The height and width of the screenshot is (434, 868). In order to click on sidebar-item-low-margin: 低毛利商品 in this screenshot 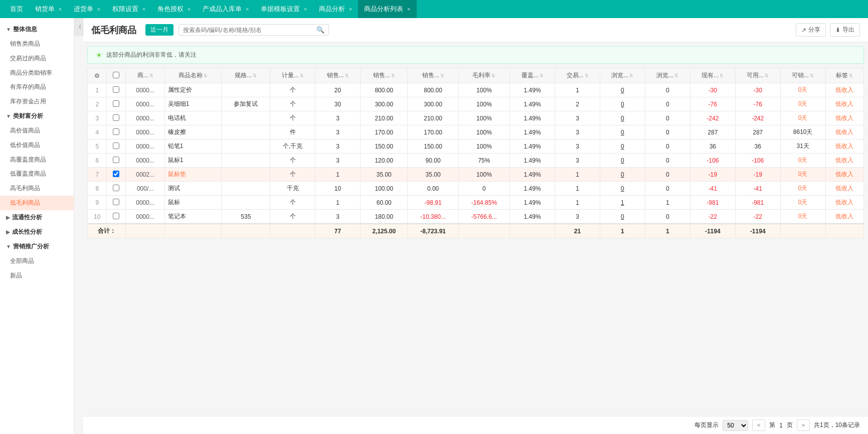, I will do `click(37, 203)`.